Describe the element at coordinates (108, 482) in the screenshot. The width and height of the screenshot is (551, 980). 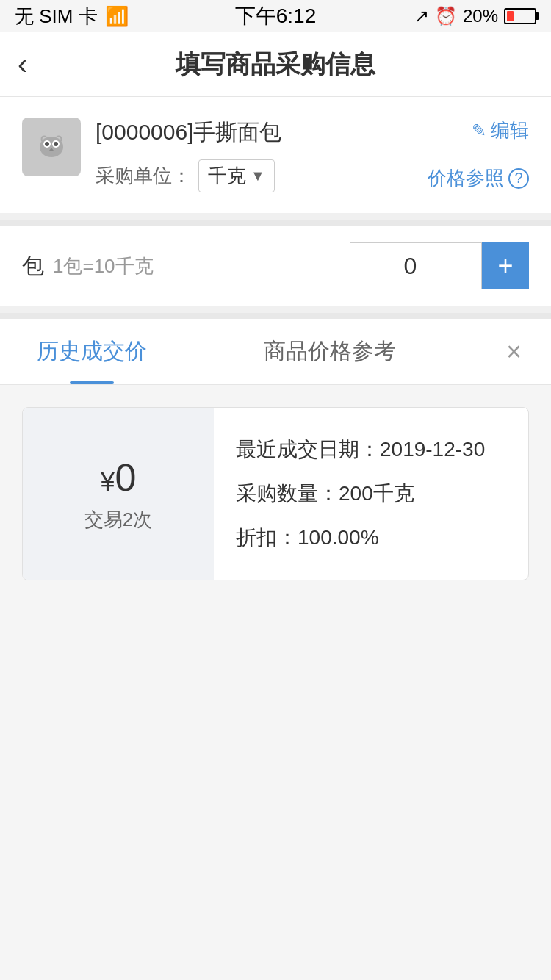
I see `price-symbol: ¥` at that location.